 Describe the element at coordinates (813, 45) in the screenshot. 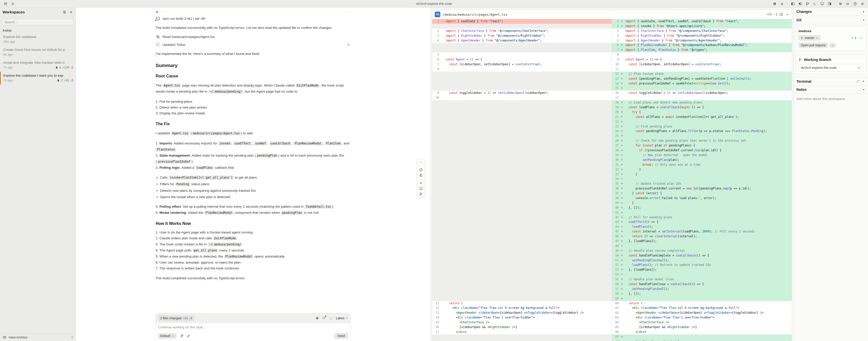

I see `open-pull-request-button: Open pull request` at that location.